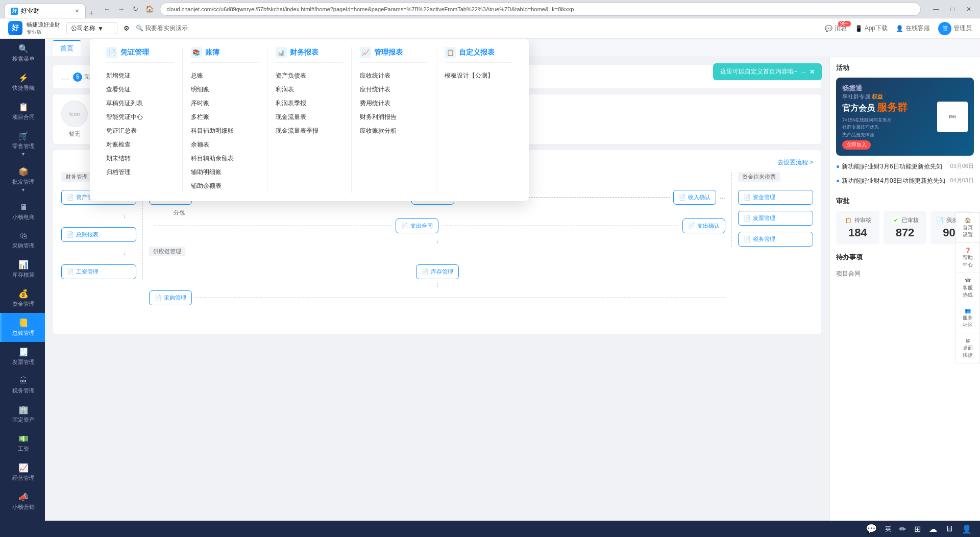  Describe the element at coordinates (22, 111) in the screenshot. I see `sidebar-item-project: 📋 项目合同` at that location.